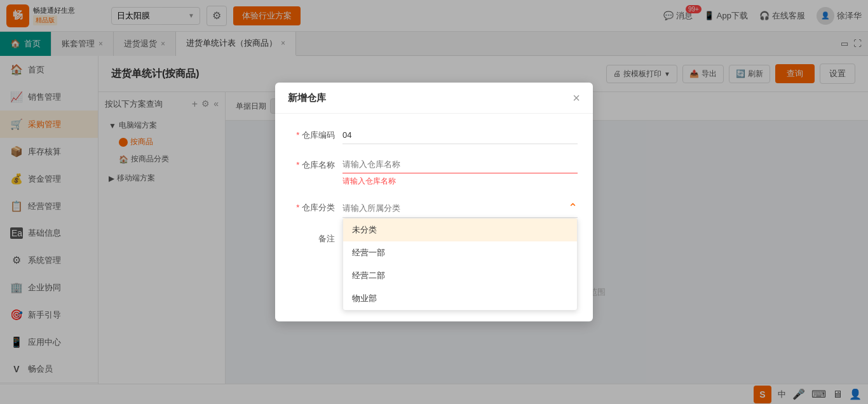  What do you see at coordinates (297, 135) in the screenshot?
I see `required-star: *` at bounding box center [297, 135].